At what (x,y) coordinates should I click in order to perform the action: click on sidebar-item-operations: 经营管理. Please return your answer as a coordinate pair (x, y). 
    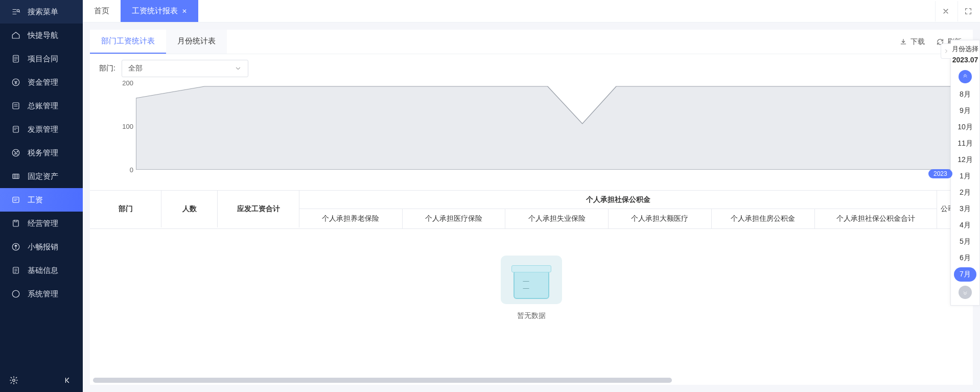
    Looking at the image, I should click on (41, 223).